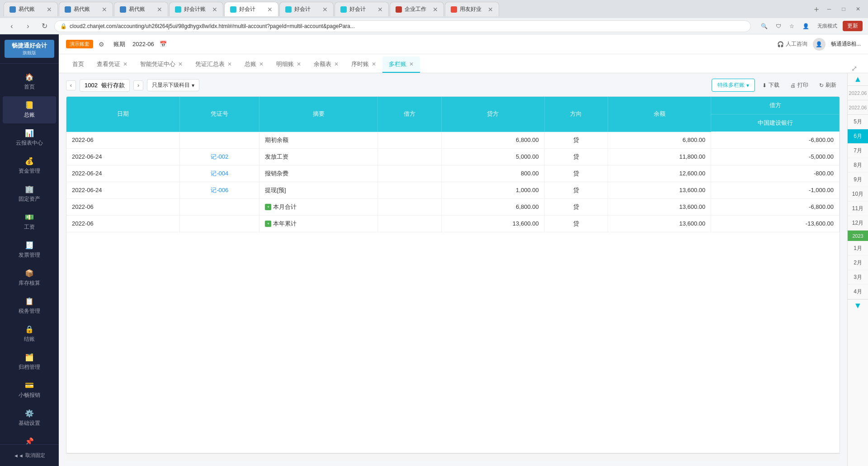 This screenshot has width=868, height=466. Describe the element at coordinates (29, 456) in the screenshot. I see `unpin-button: ◄◄ 取消固定` at that location.